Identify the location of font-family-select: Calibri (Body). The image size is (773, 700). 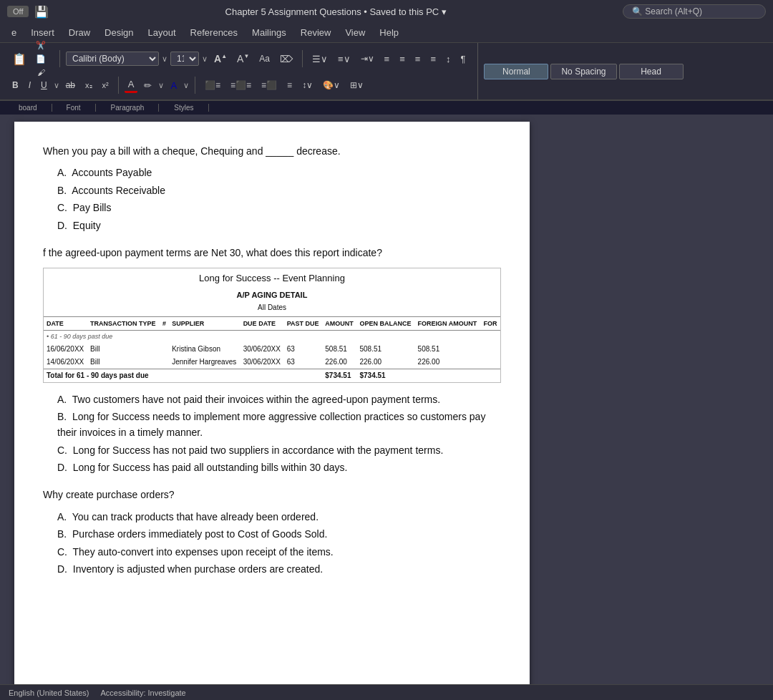
(112, 59).